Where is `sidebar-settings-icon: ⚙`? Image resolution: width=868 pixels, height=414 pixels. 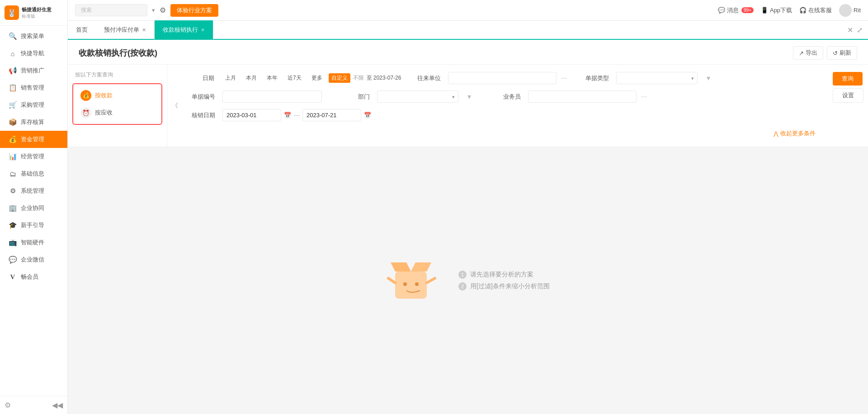
sidebar-settings-icon: ⚙ is located at coordinates (8, 405).